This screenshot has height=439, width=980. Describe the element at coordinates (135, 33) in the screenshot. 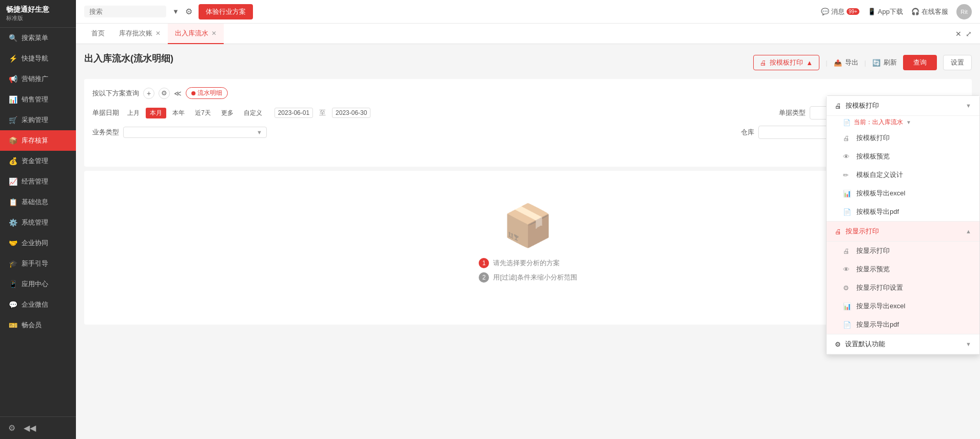

I see `tab-label-batch-account: 库存批次账` at that location.